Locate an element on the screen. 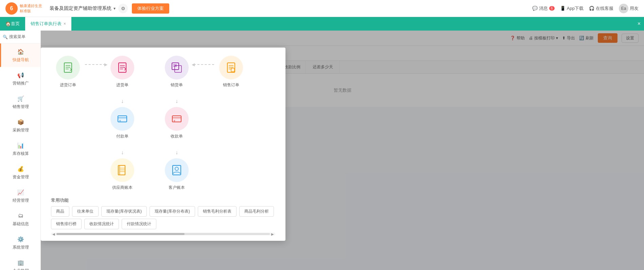 This screenshot has width=644, height=270. payment-label: 付款单 is located at coordinates (122, 137).